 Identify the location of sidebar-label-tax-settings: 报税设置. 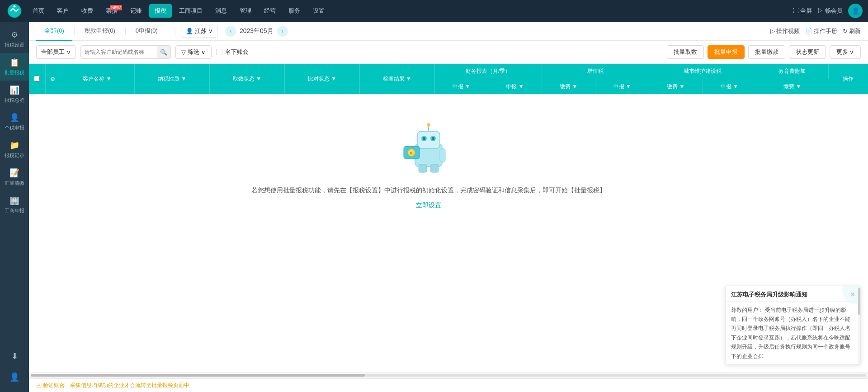
(14, 45).